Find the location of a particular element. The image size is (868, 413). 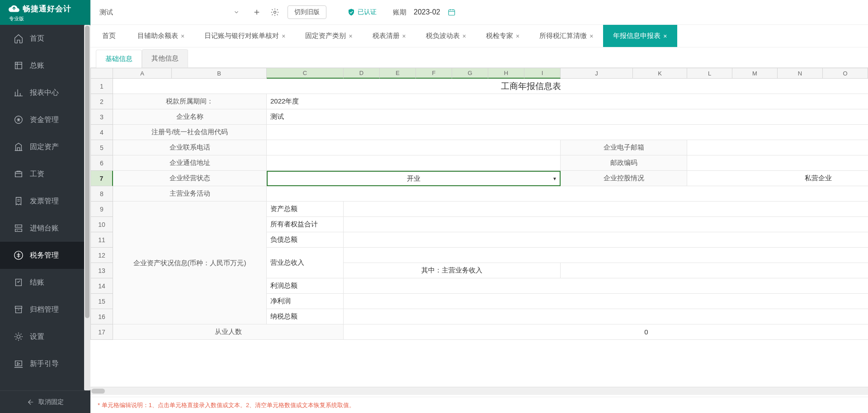

sidebar-item-home: 首页 is located at coordinates (45, 38).